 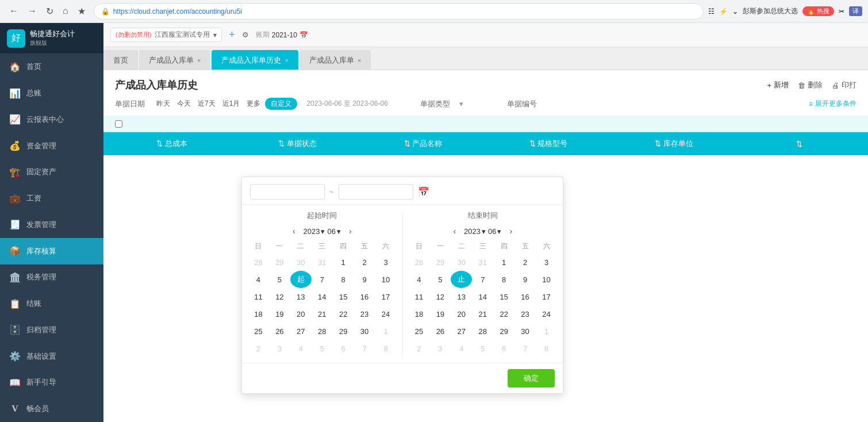 What do you see at coordinates (52, 198) in the screenshot?
I see `sidebar-item-salary: 💼 工资` at bounding box center [52, 198].